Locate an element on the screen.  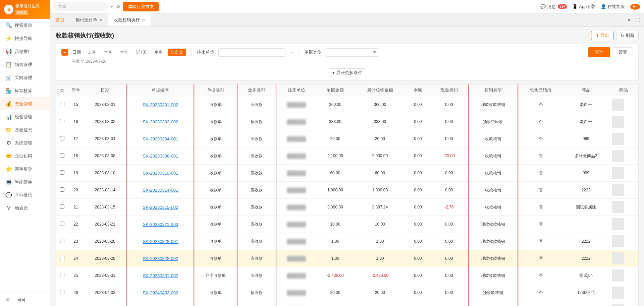
doc-no-link: SK-20230301-002 is located at coordinates (161, 105).